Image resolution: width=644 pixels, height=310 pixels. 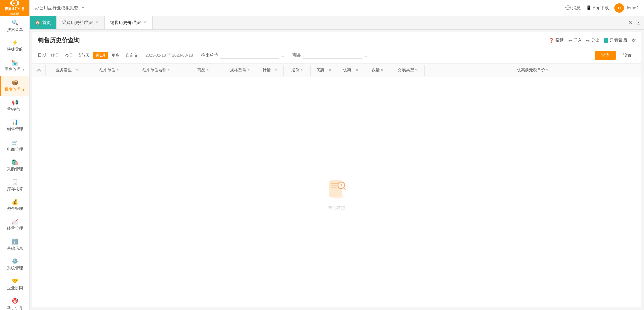 I want to click on date-label: 日期, so click(x=42, y=55).